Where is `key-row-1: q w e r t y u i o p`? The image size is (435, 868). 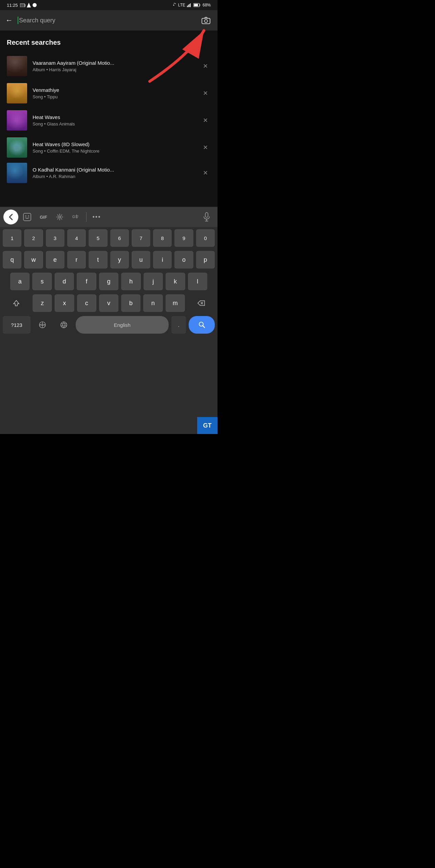 key-row-1: q w e r t y u i o p is located at coordinates (109, 260).